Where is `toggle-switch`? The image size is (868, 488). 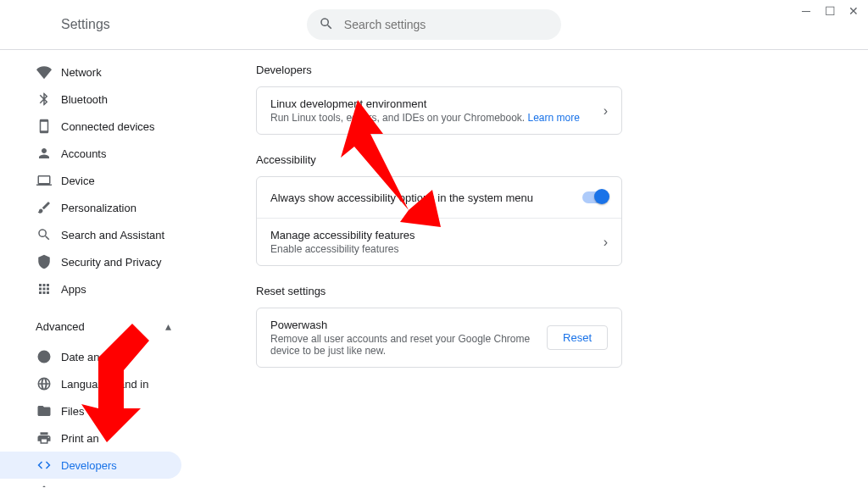
toggle-switch is located at coordinates (595, 197).